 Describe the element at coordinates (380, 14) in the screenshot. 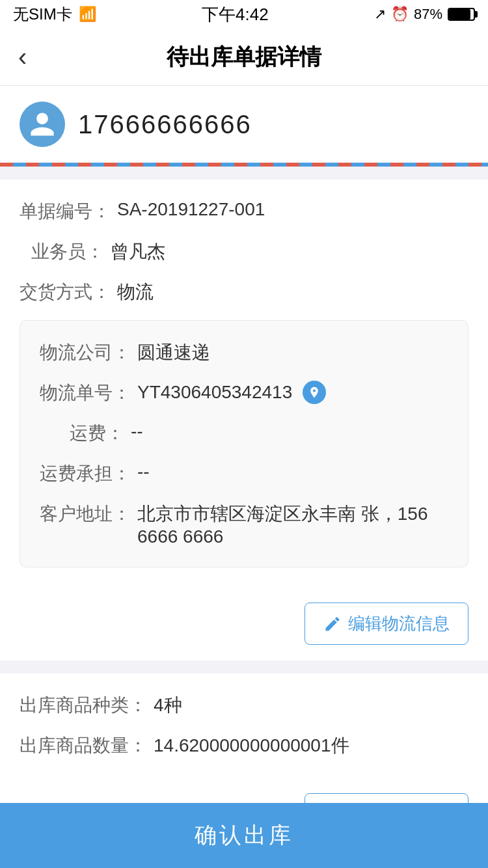

I see `location-status-icon: ↗` at that location.